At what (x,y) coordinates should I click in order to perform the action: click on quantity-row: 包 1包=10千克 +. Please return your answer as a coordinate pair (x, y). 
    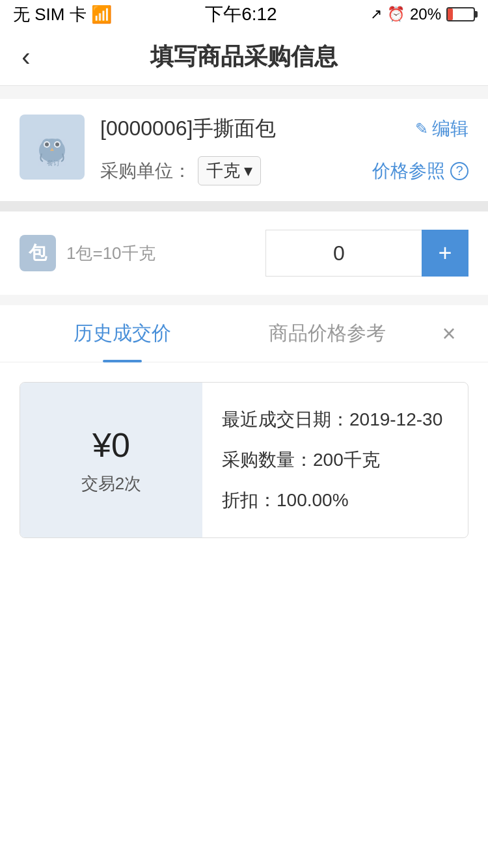
    Looking at the image, I should click on (244, 253).